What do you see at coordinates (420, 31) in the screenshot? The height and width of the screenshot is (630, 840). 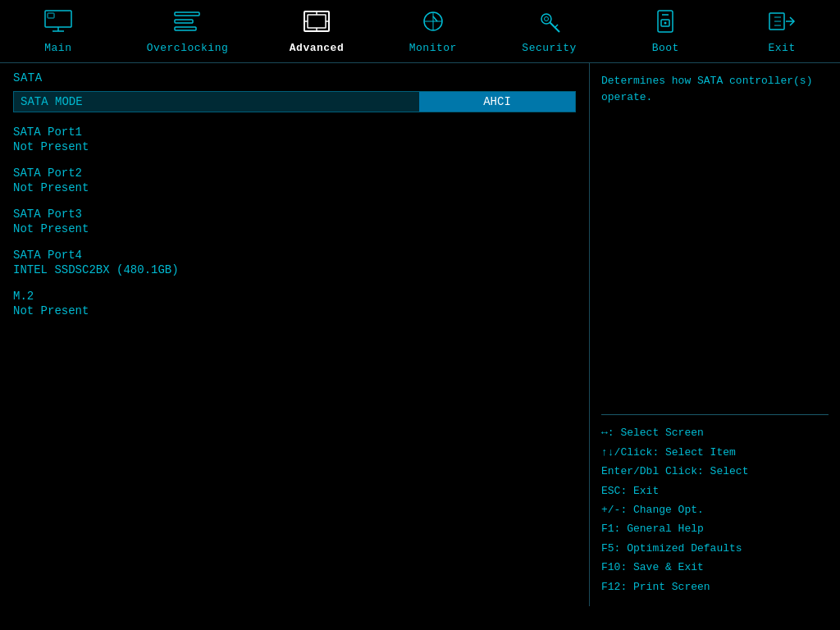 I see `top-navigation: Main Overclocking Advanced` at bounding box center [420, 31].